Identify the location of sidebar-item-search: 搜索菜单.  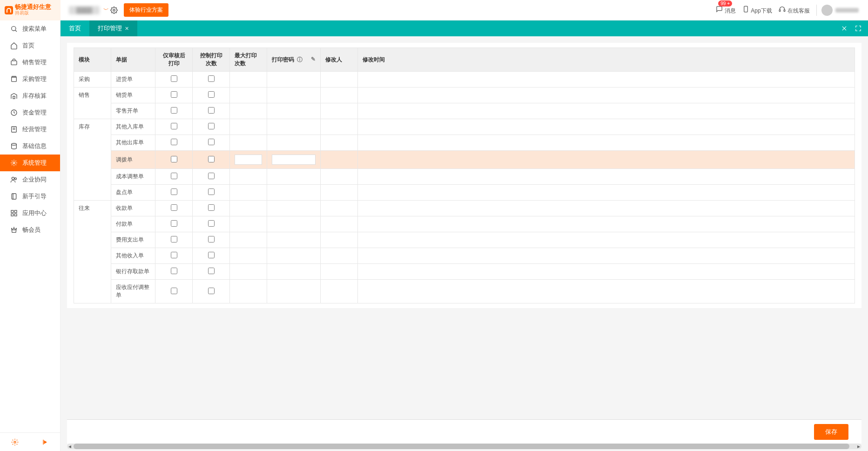
(30, 29).